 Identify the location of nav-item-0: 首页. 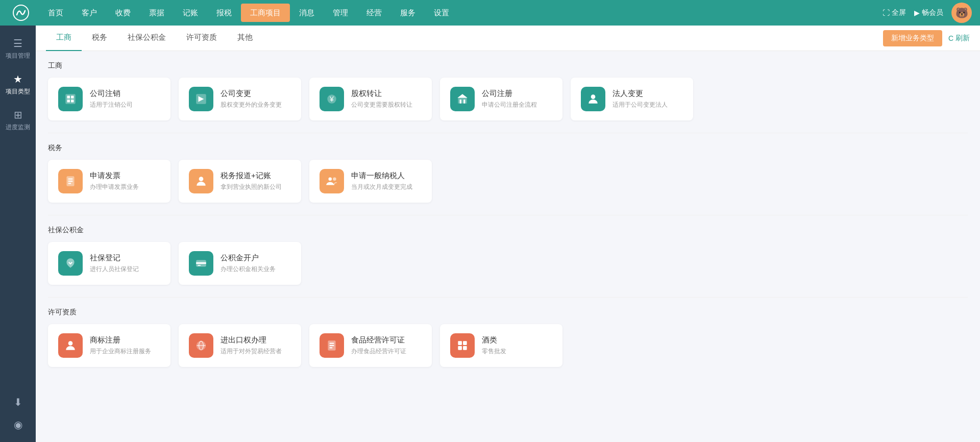
(56, 13).